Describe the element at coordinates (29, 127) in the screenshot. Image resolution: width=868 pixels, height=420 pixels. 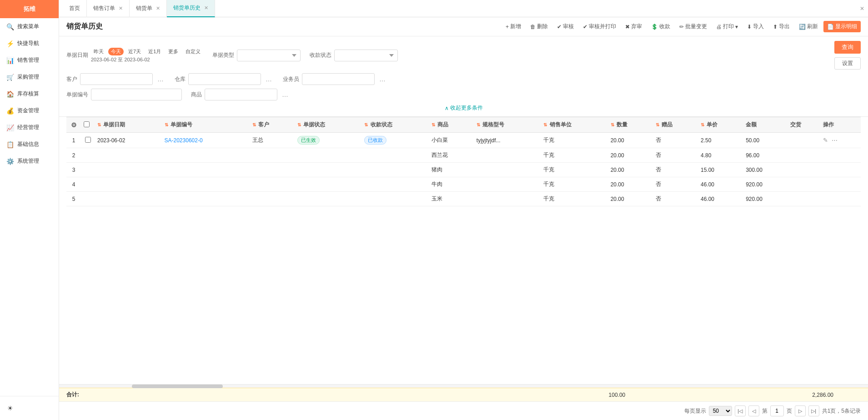
I see `sidebar-item-ops-mgmt: 📈 经营管理` at that location.